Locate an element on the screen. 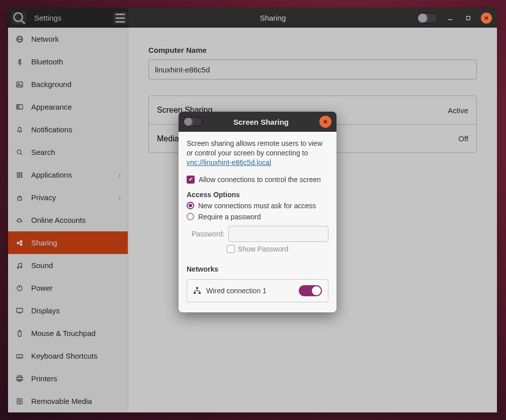  sidebar-item-mouse-touchpad: Mouse & Touchpad is located at coordinates (68, 333).